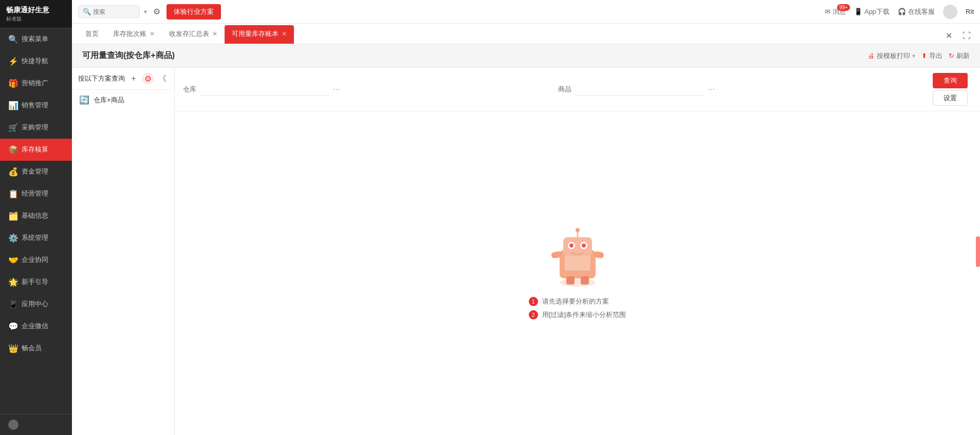  Describe the element at coordinates (284, 34) in the screenshot. I see `tab-available-ledger-close-icon: ✕` at that location.